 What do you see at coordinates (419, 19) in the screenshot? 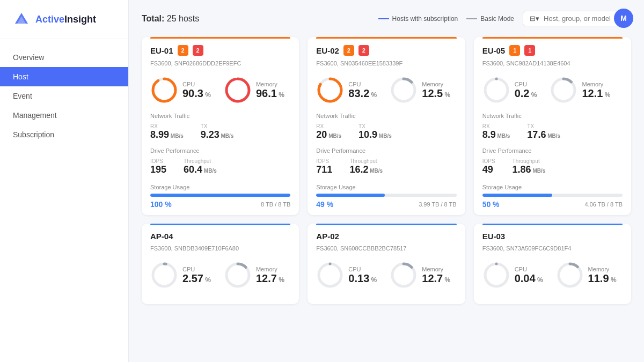
I see `legend-subscription: Hosts with subscription` at bounding box center [419, 19].